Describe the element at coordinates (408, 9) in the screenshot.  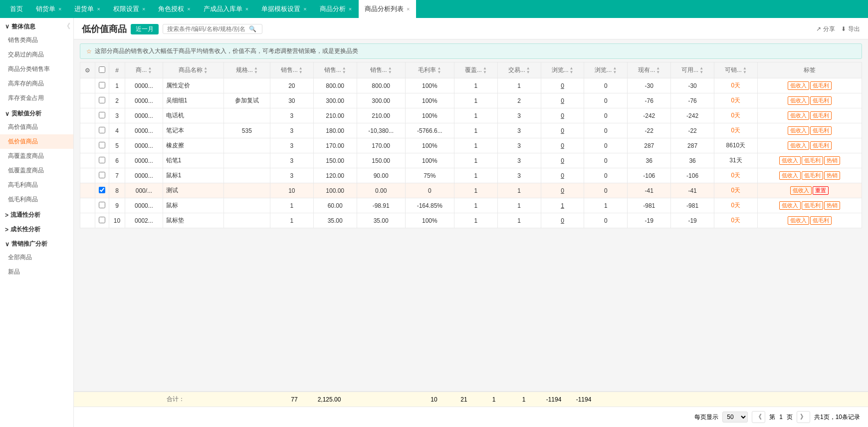
I see `close-product-list-tab-icon: ×` at that location.